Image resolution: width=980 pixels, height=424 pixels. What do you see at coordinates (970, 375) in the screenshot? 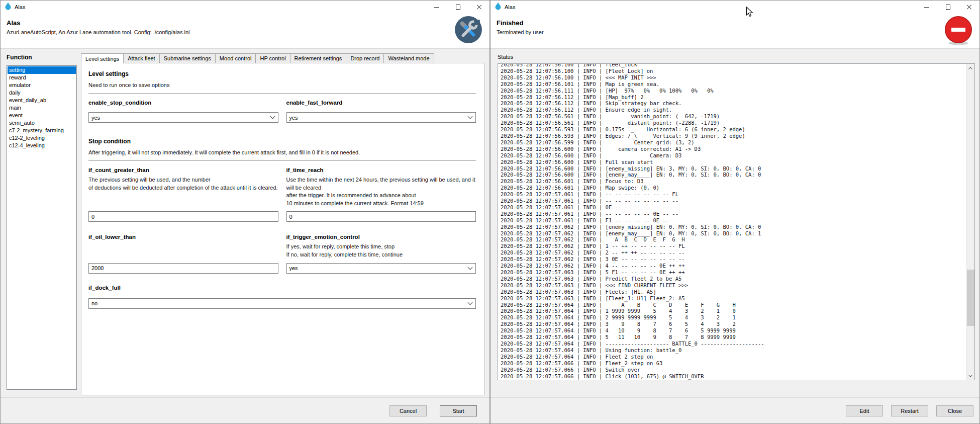
I see `scroll-down-button` at bounding box center [970, 375].